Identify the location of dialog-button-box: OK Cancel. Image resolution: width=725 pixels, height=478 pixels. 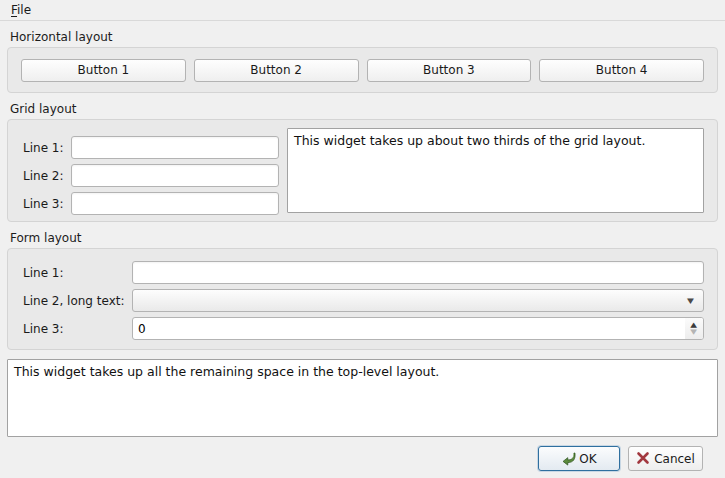
(362, 454).